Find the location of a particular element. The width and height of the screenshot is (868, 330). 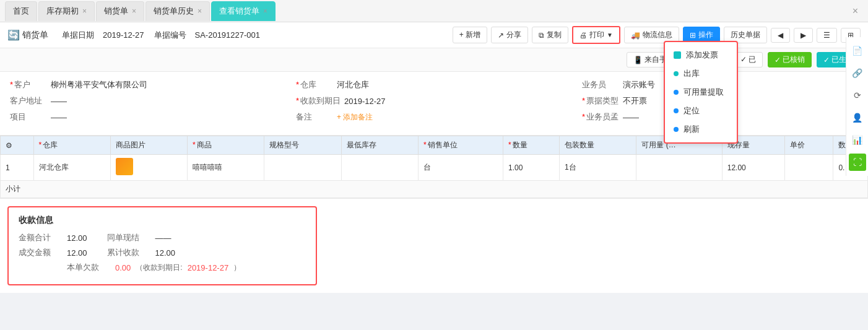

sidebar-refresh-icon: ⟳ is located at coordinates (857, 95).